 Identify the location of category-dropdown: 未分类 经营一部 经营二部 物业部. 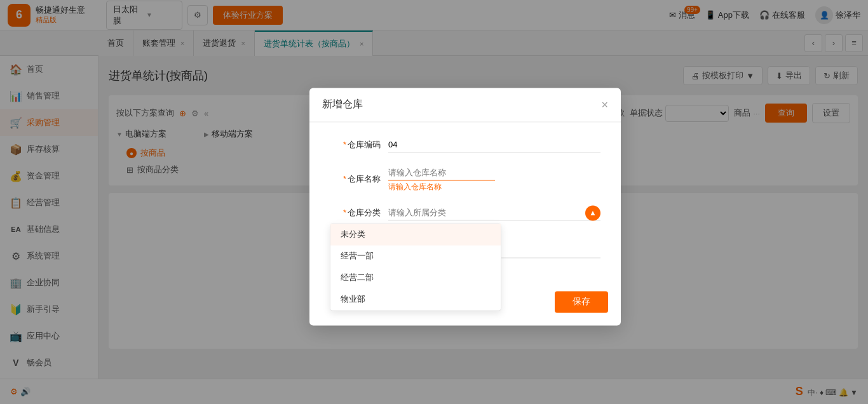
(416, 267).